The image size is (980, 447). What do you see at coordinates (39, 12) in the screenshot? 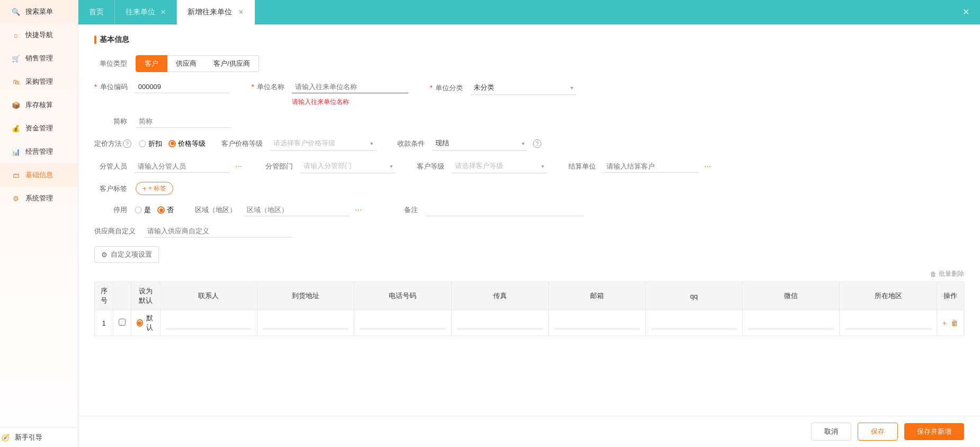
I see `sidebar-item-search: 🔍 搜索菜单` at bounding box center [39, 12].